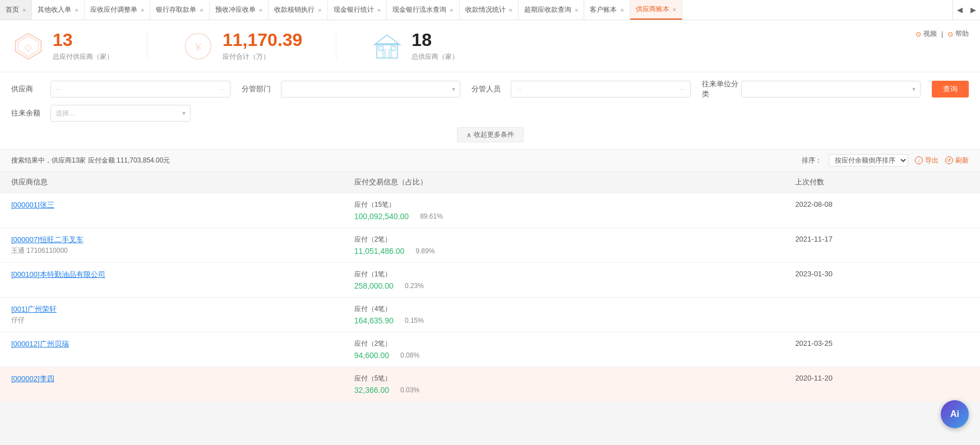 The width and height of the screenshot is (980, 445). I want to click on stat-ap-total: ¥ 11,170.39 应付合计（万）, so click(242, 46).